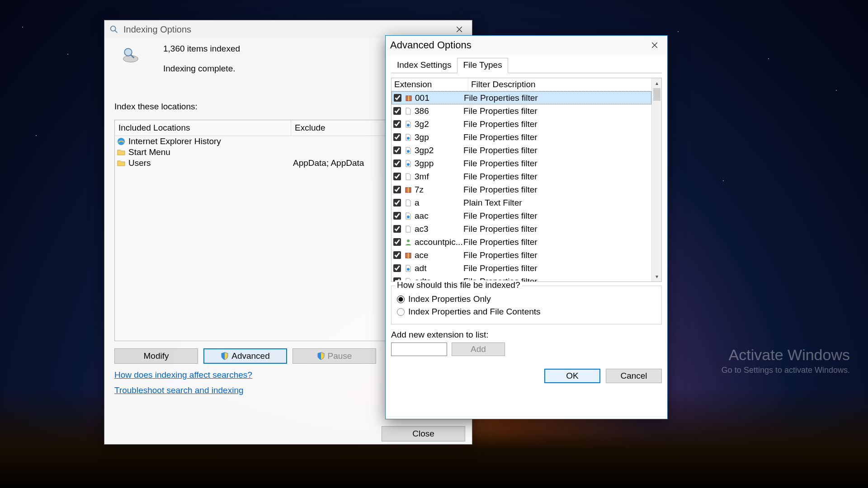 The width and height of the screenshot is (868, 488). What do you see at coordinates (245, 356) in the screenshot?
I see `advanced-button: Advanced` at bounding box center [245, 356].